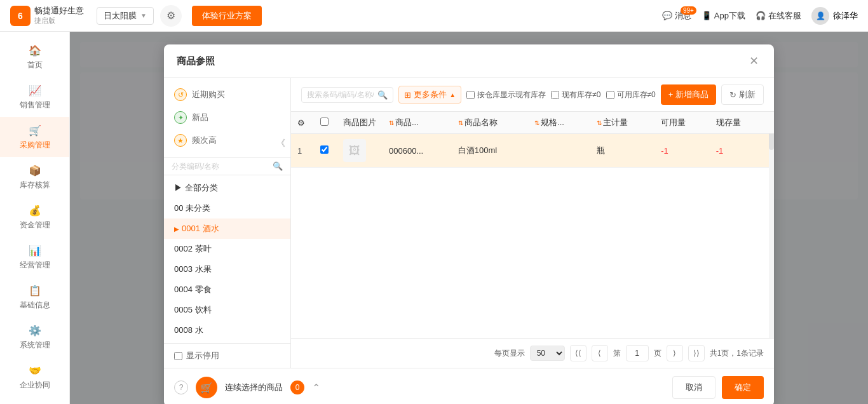 The width and height of the screenshot is (868, 404). What do you see at coordinates (208, 95) in the screenshot?
I see `tab-recent-label: 近期购买` at bounding box center [208, 95].